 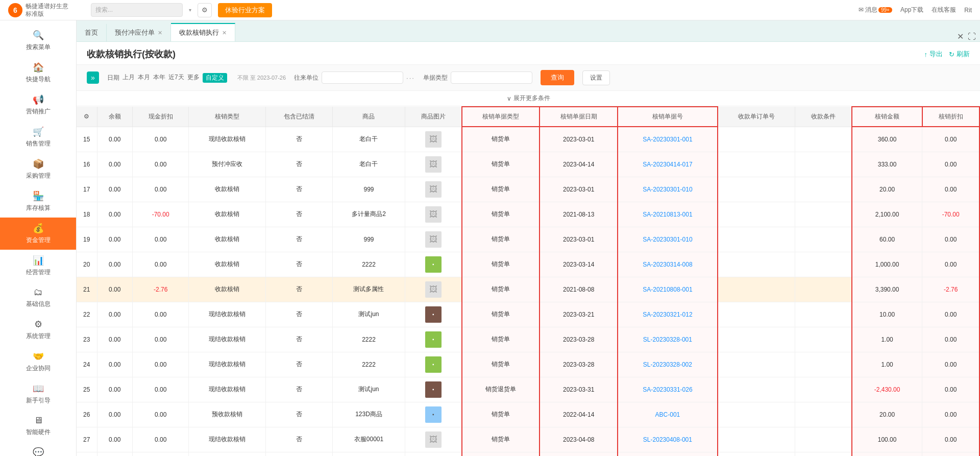 I want to click on cell-cancel-bill-date: 2021-08-08, so click(x=579, y=289).